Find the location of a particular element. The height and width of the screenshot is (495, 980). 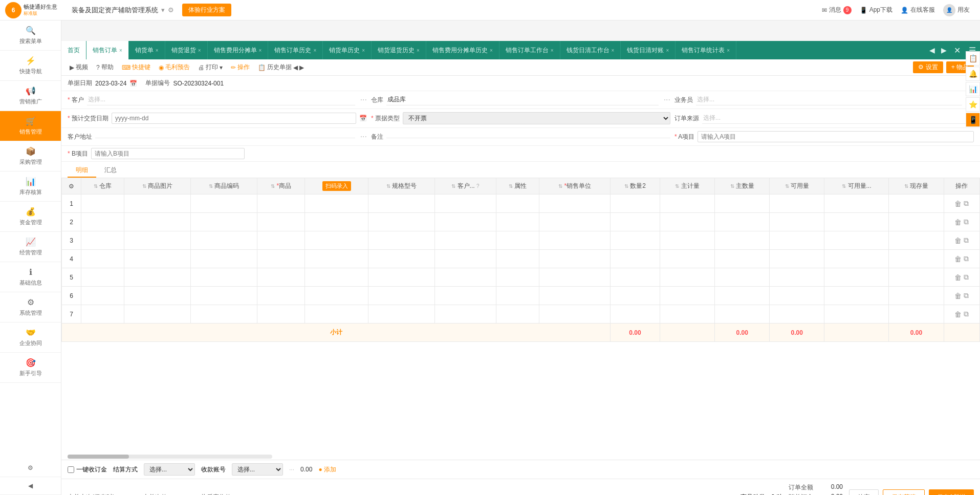

customer-more-icon: ··· is located at coordinates (363, 100).